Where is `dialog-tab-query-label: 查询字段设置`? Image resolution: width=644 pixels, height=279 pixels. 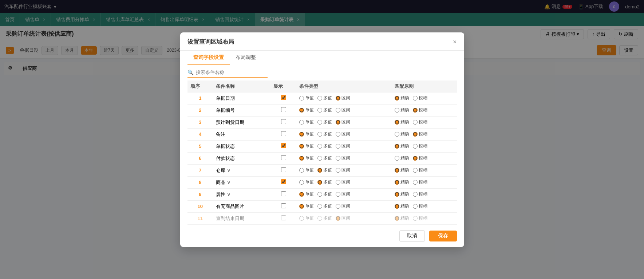
dialog-tab-query-label: 查询字段设置 is located at coordinates (209, 57).